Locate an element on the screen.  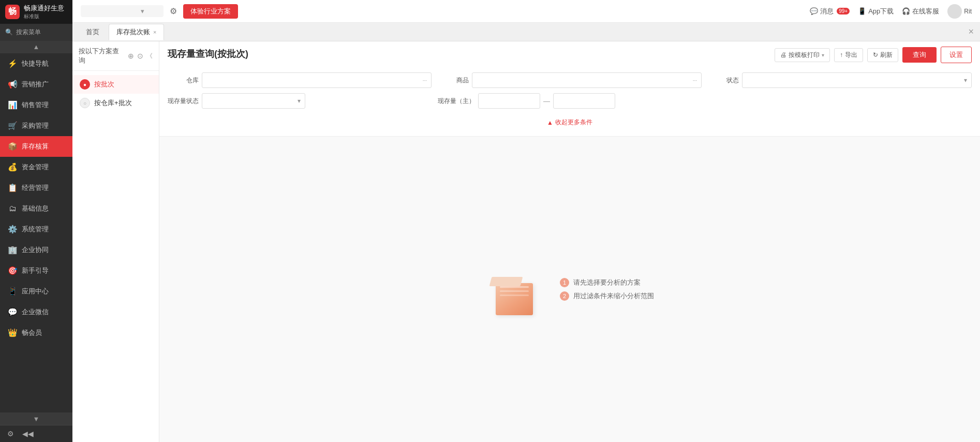
refresh-button: ↻ 刷新 is located at coordinates (883, 55).